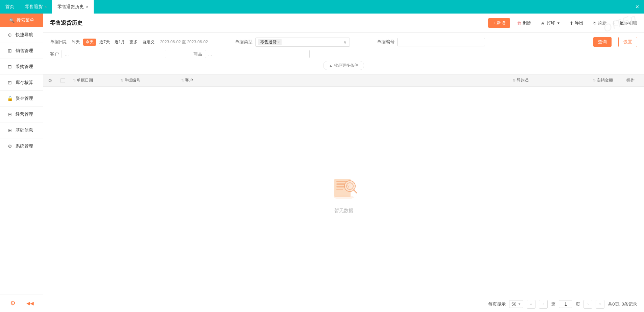  What do you see at coordinates (571, 23) in the screenshot?
I see `export-icon: ⬆` at bounding box center [571, 23].